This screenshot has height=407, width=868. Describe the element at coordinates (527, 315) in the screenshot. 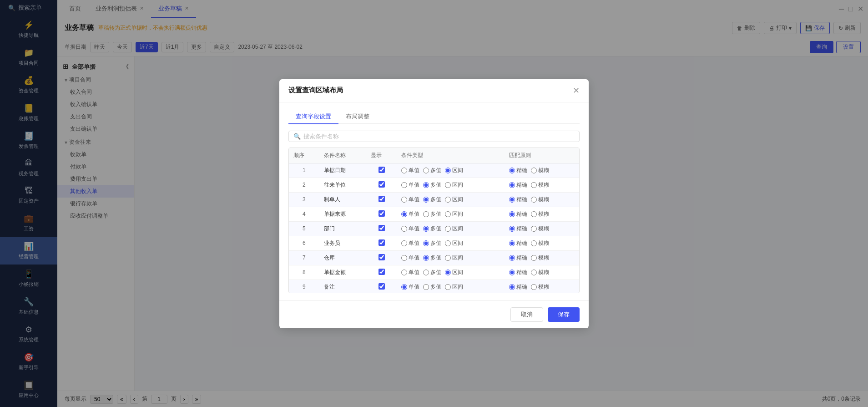

I see `cancel-button: 取消` at that location.